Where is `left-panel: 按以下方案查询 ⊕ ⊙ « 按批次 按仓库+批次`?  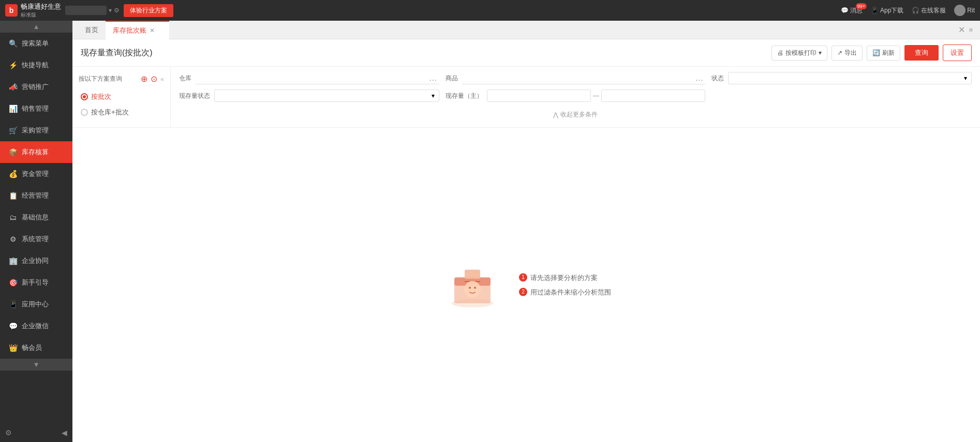
left-panel: 按以下方案查询 ⊕ ⊙ « 按批次 按仓库+批次 is located at coordinates (122, 97).